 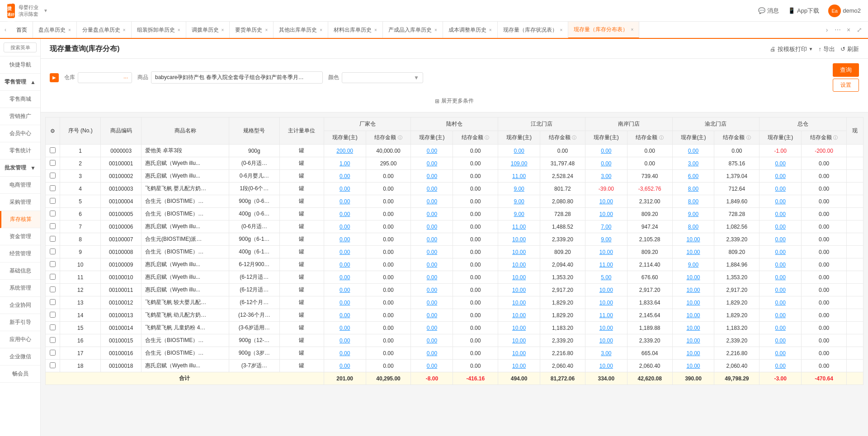 I want to click on sidebar-item-system: 系统管理, so click(x=20, y=288).